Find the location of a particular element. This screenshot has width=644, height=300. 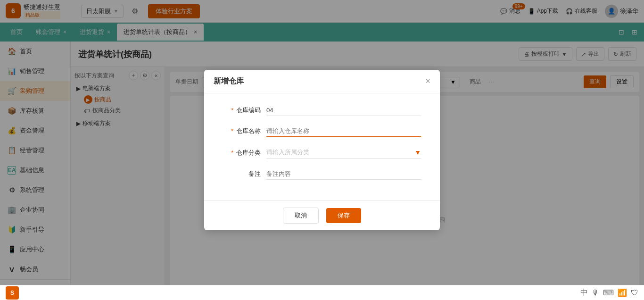

dialog-close-button: × is located at coordinates (428, 81).